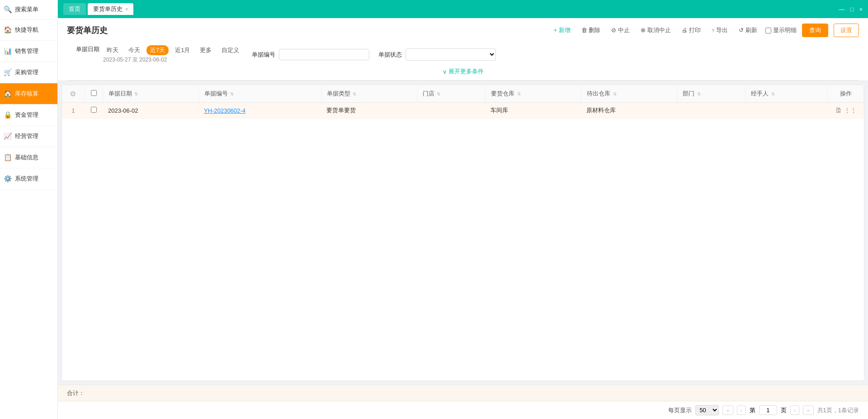 The image size is (868, 419). Describe the element at coordinates (29, 115) in the screenshot. I see `sidebar-item-finance: 🔒 资金管理` at that location.